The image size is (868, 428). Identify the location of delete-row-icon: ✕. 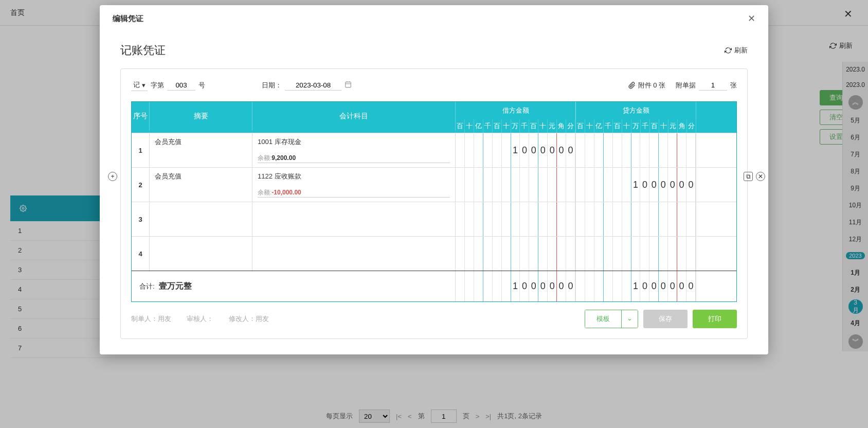
(761, 176).